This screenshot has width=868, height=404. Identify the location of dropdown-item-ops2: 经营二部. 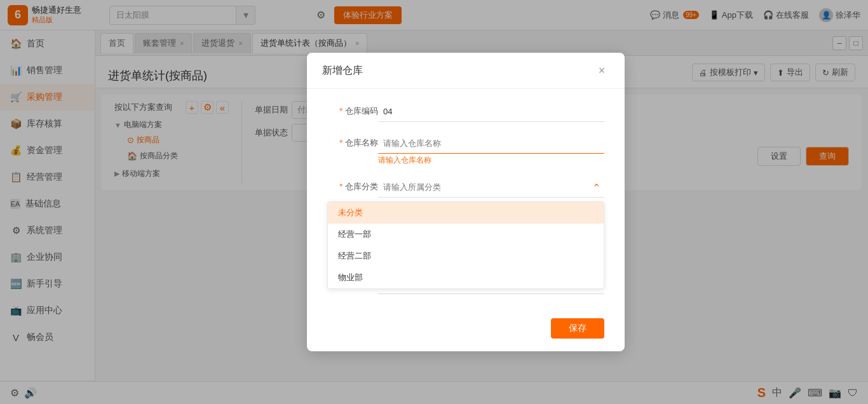
(466, 256).